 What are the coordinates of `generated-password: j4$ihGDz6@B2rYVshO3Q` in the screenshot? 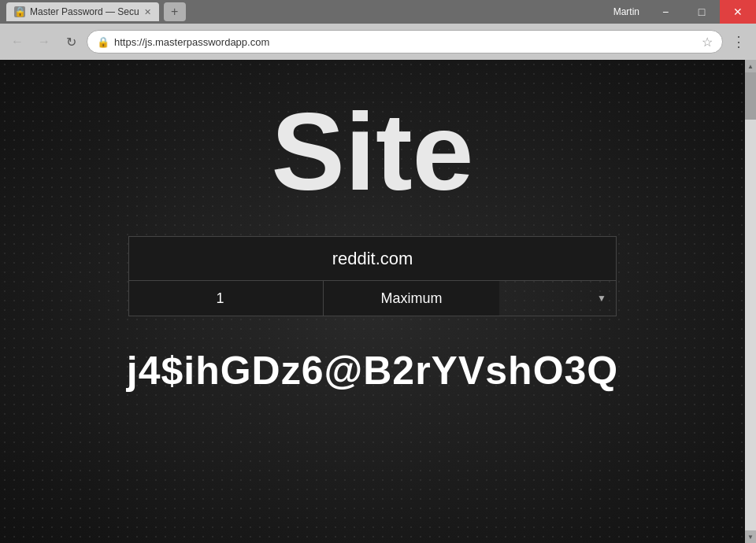 It's located at (373, 371).